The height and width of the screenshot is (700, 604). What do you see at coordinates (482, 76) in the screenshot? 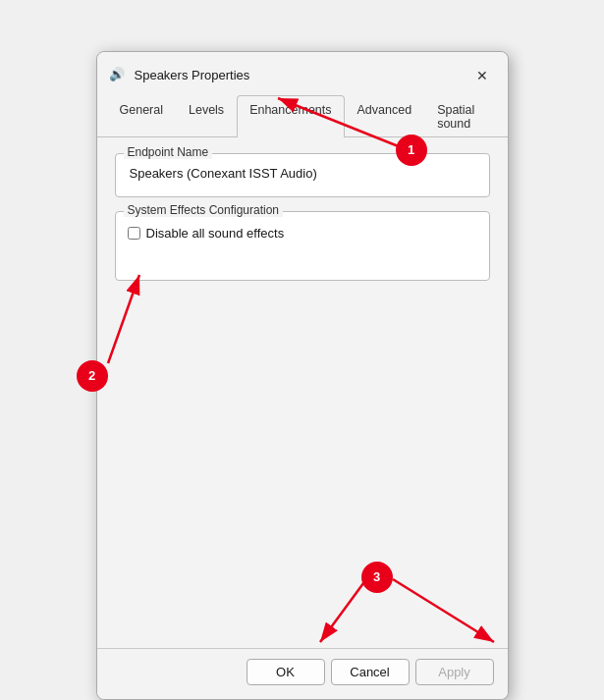
I see `close-button: ✕` at bounding box center [482, 76].